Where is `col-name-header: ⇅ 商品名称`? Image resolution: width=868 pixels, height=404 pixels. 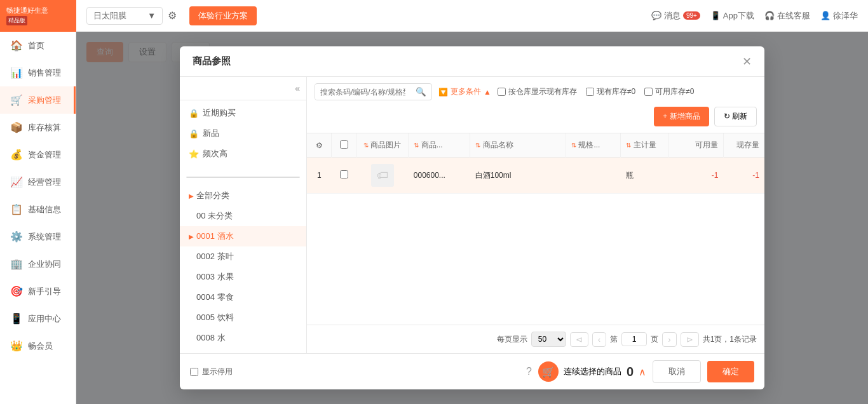
col-name-header: ⇅ 商品名称 is located at coordinates (519, 145).